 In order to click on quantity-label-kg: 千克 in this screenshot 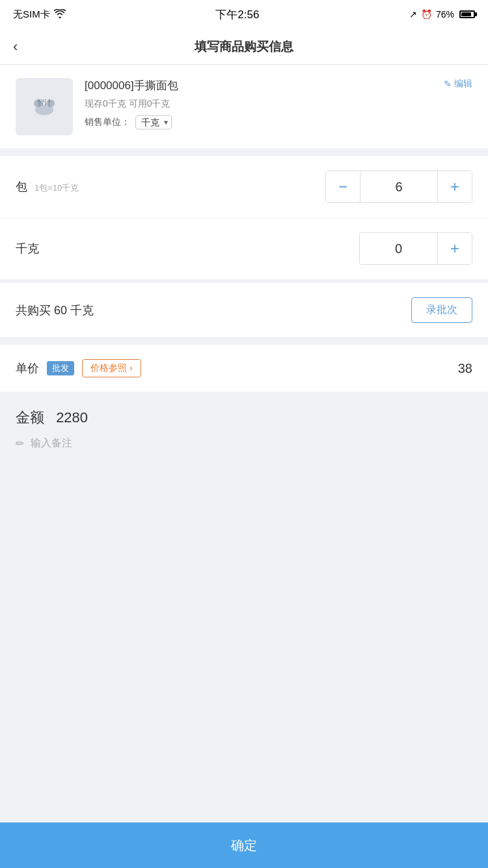, I will do `click(74, 249)`.